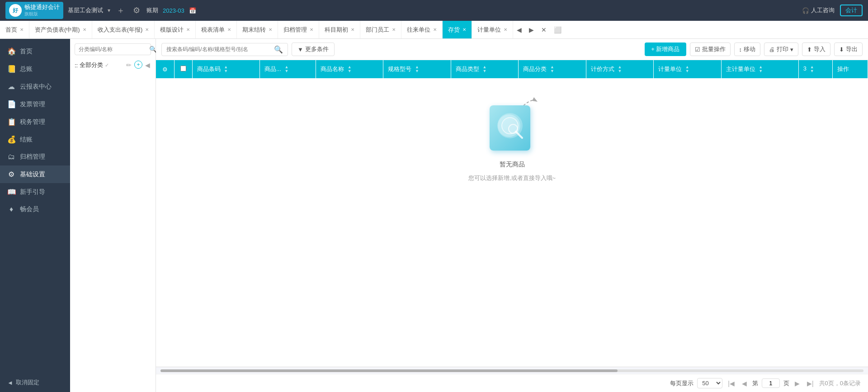  What do you see at coordinates (35, 122) in the screenshot?
I see `sidebar-item-tax: 📋 税务管理` at bounding box center [35, 122].